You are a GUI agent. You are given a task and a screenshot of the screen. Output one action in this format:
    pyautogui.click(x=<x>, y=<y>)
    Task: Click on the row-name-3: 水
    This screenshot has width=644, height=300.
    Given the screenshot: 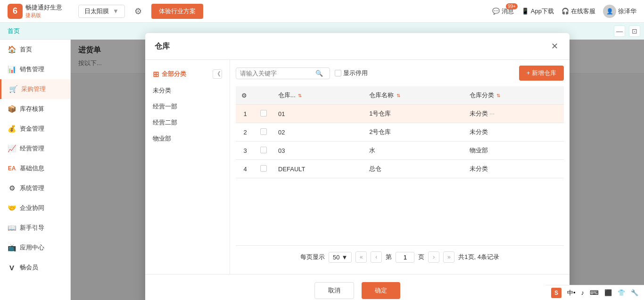 What is the action you would take?
    pyautogui.click(x=413, y=151)
    